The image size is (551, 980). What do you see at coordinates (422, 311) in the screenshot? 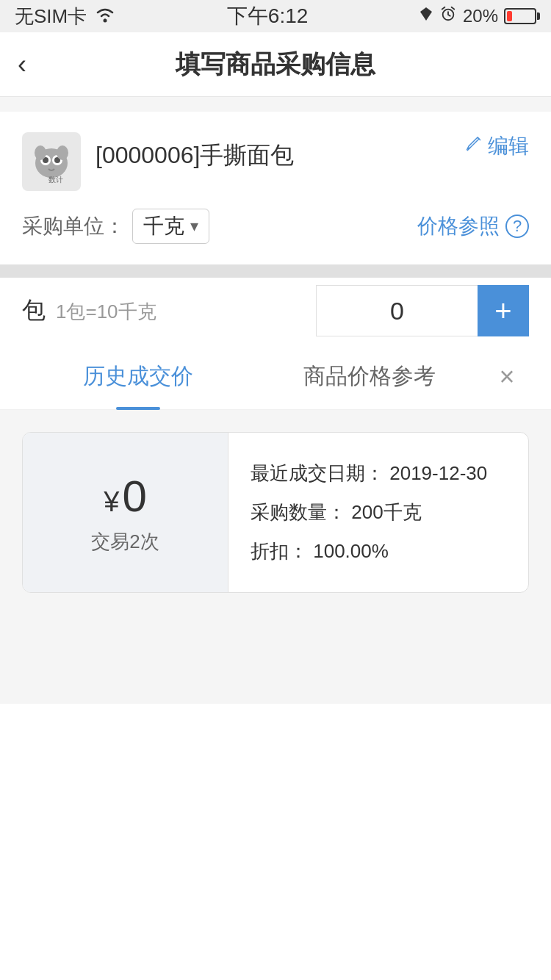
I see `quantity-input-area: +` at bounding box center [422, 311].